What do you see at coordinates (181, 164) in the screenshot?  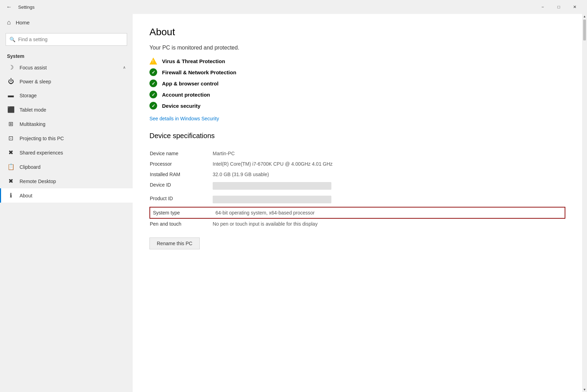 I see `spec-label: Processor` at bounding box center [181, 164].